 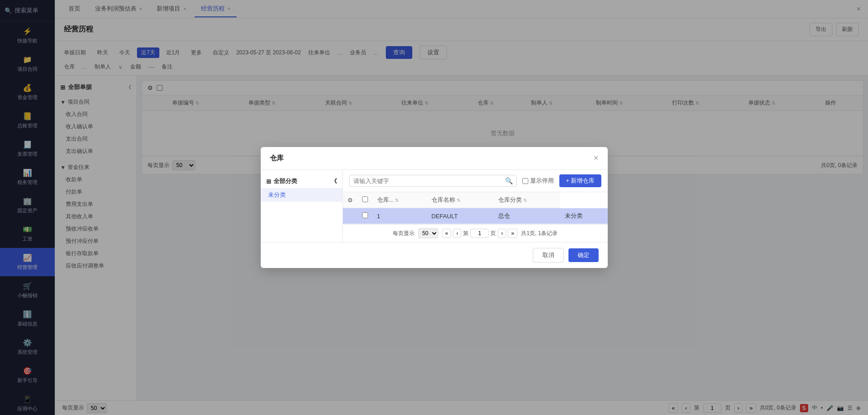 What do you see at coordinates (429, 181) in the screenshot?
I see `modal-search-input` at bounding box center [429, 181].